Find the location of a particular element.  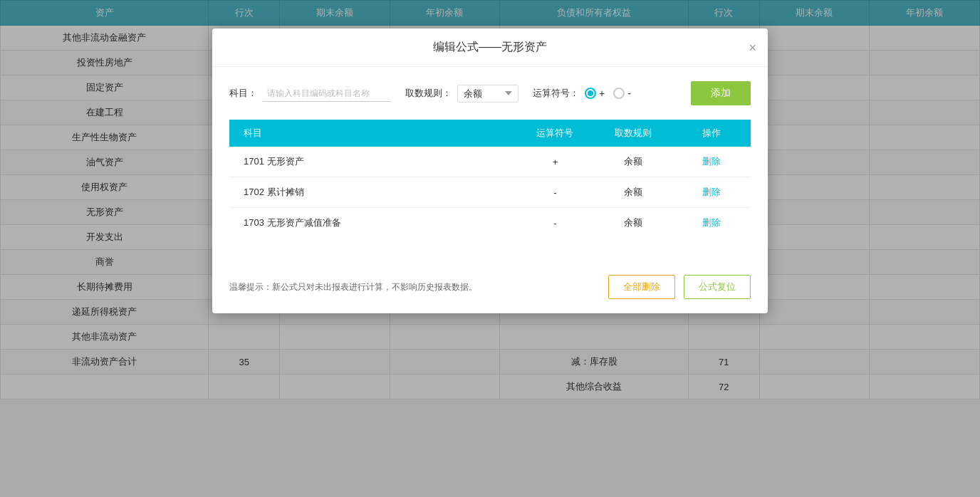

rule-group: 取数规则： 余额借方贷方借方累计贷方累计 is located at coordinates (462, 94).